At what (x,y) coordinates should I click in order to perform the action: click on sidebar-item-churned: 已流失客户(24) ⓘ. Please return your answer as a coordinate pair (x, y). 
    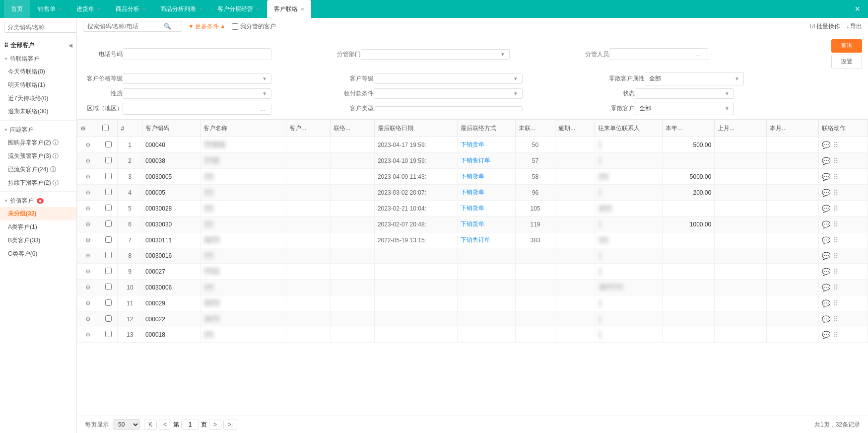
    Looking at the image, I should click on (38, 170).